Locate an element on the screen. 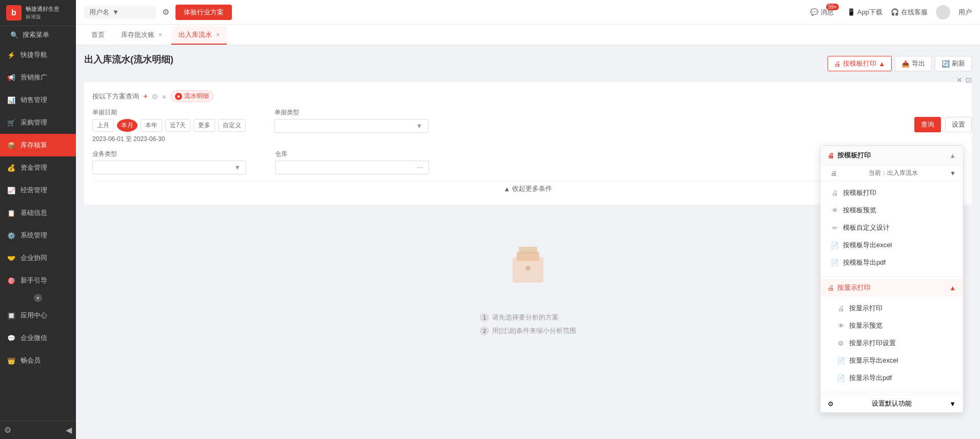  sidebar-item-enterprise: 🤝 企业协同 is located at coordinates (38, 258).